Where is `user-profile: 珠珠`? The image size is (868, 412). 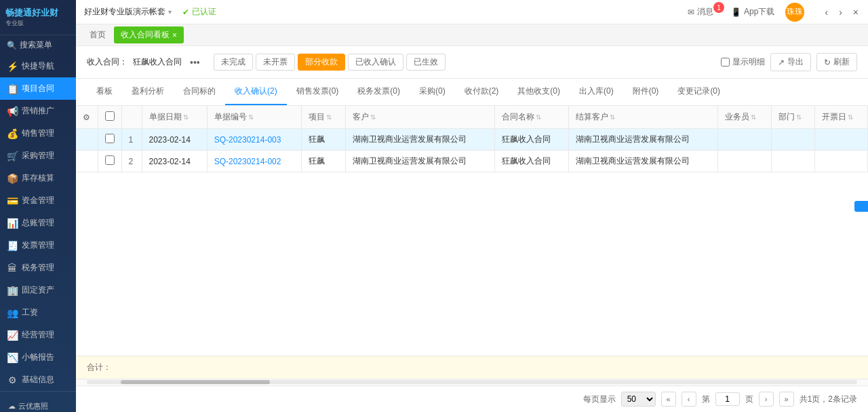
user-profile: 珠珠 is located at coordinates (795, 12).